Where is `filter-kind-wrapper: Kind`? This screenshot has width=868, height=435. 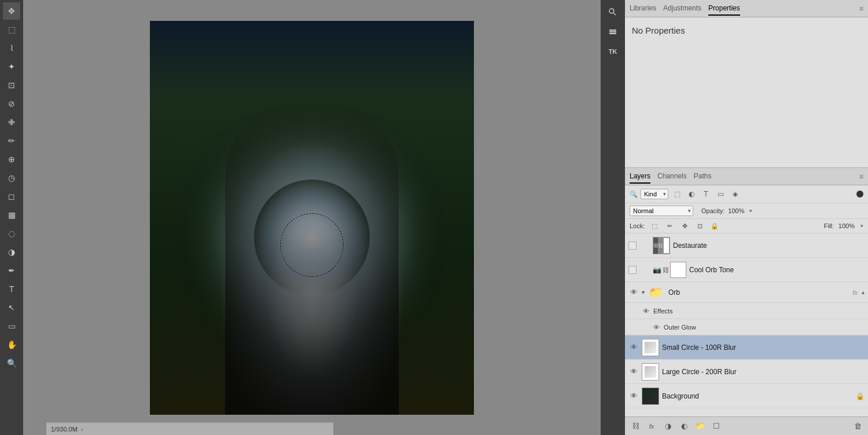
filter-kind-wrapper: Kind is located at coordinates (654, 194).